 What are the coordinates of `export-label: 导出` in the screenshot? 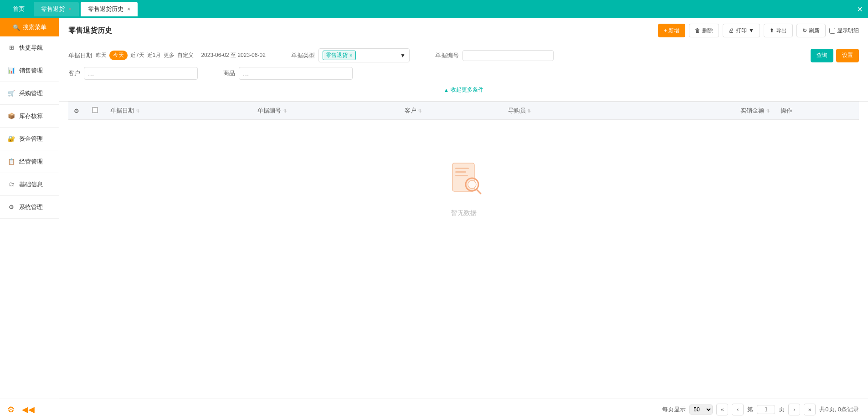 It's located at (781, 31).